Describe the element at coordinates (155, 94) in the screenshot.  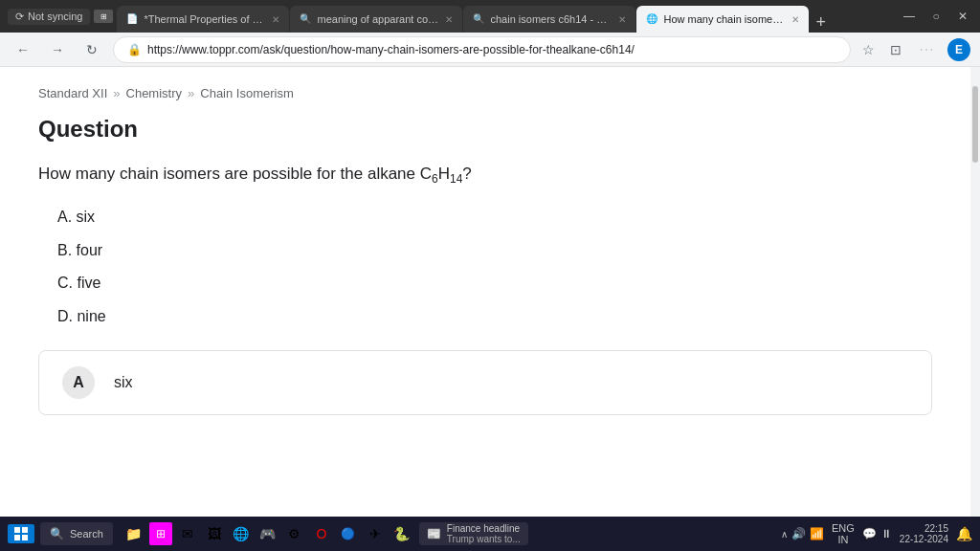
I see `breadcrumb-chemistry: Chemistry` at that location.